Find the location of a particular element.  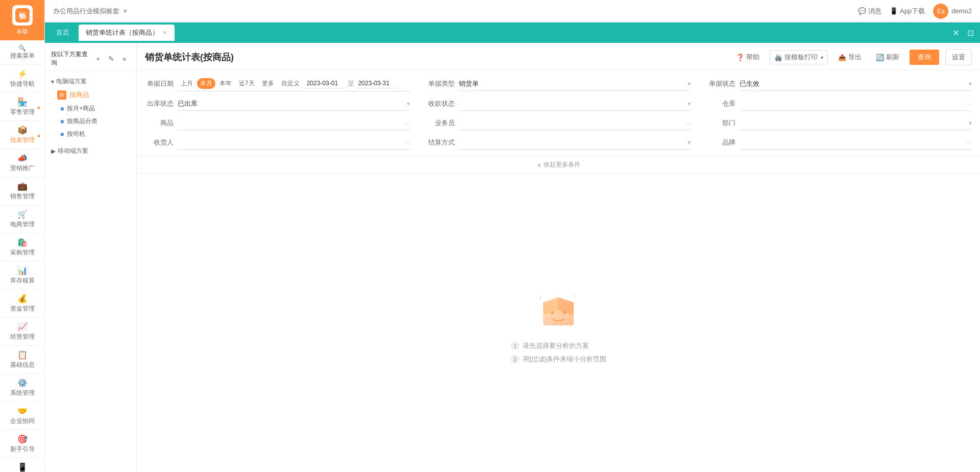

out-status-value: 已出库 is located at coordinates (188, 104).